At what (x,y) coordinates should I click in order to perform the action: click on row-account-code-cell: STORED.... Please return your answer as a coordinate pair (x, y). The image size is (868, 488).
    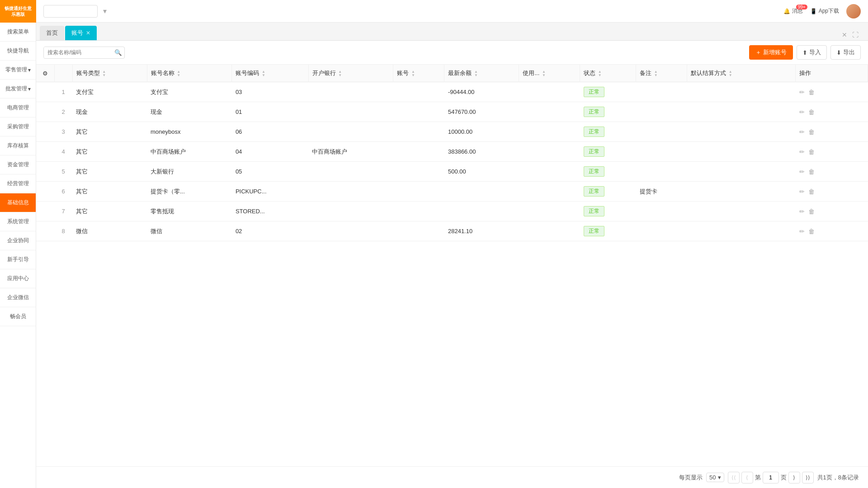
    Looking at the image, I should click on (270, 211).